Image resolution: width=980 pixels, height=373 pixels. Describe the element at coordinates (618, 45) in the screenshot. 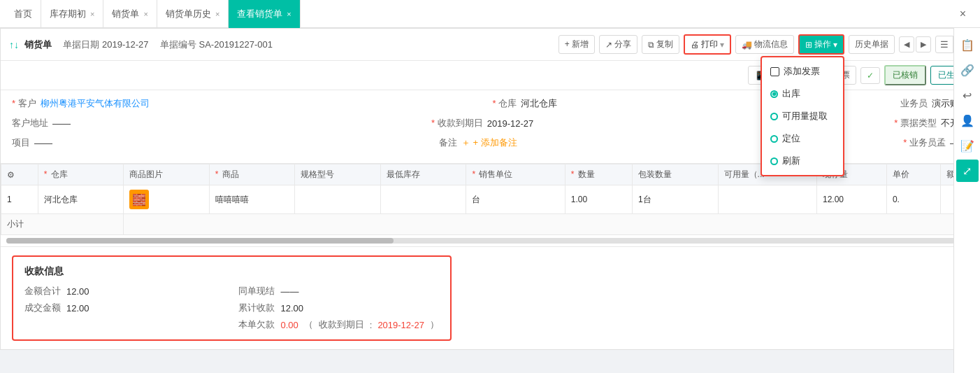

I see `share-button: ↗ 分享` at that location.